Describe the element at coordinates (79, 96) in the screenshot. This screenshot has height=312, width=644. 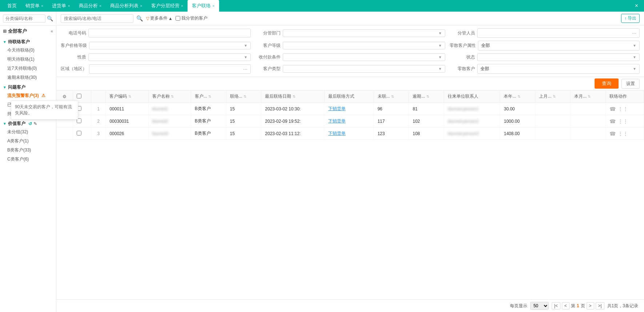
I see `select-all-checkbox` at that location.